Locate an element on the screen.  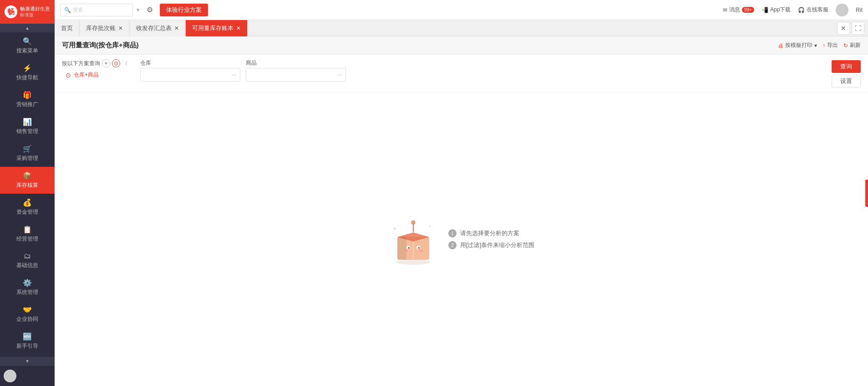
sidebar-item-info: 🗂 基础信息 is located at coordinates (27, 261).